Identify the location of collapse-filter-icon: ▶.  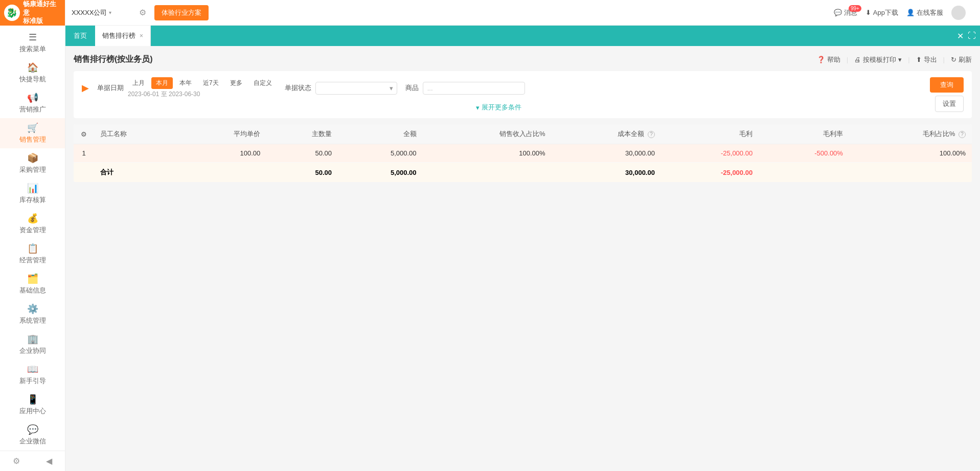
(85, 88).